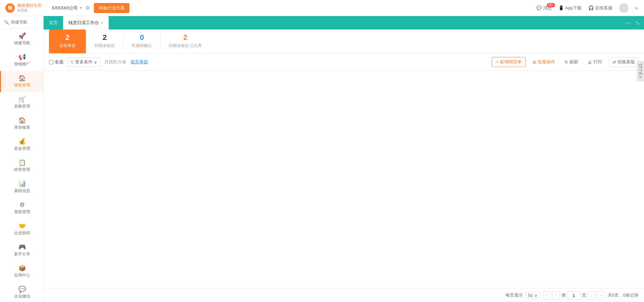 The height and width of the screenshot is (302, 644). What do you see at coordinates (86, 23) in the screenshot?
I see `tab-workbench: 钱货日清工作台 ×` at bounding box center [86, 23].